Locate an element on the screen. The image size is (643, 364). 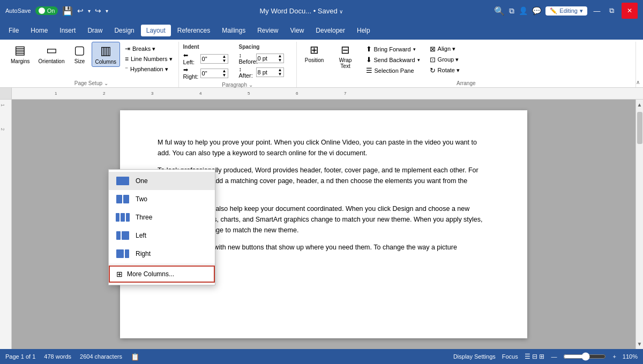
align-label: Align ▾ is located at coordinates (447, 49).